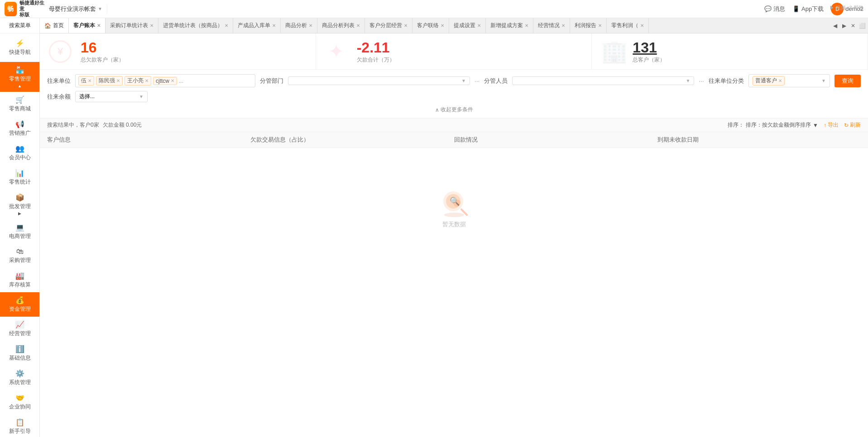 The height and width of the screenshot is (437, 868). What do you see at coordinates (87, 26) in the screenshot?
I see `tab-accounts: 客户账本 ✕` at bounding box center [87, 26].